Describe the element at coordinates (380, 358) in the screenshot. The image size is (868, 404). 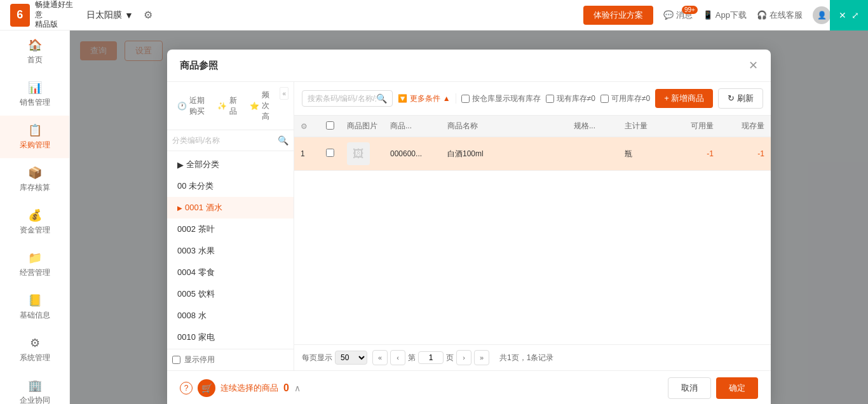
I see `first-page-btn: «` at that location.